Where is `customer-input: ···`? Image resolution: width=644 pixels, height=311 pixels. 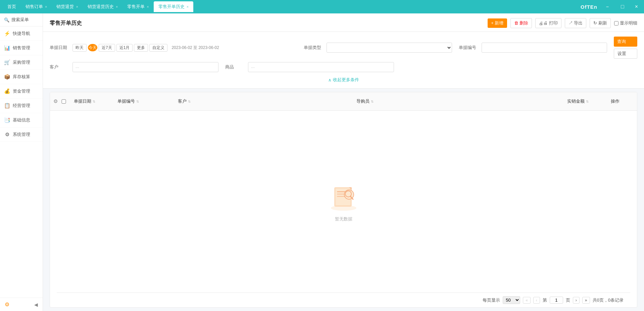
customer-input: ··· is located at coordinates (146, 67).